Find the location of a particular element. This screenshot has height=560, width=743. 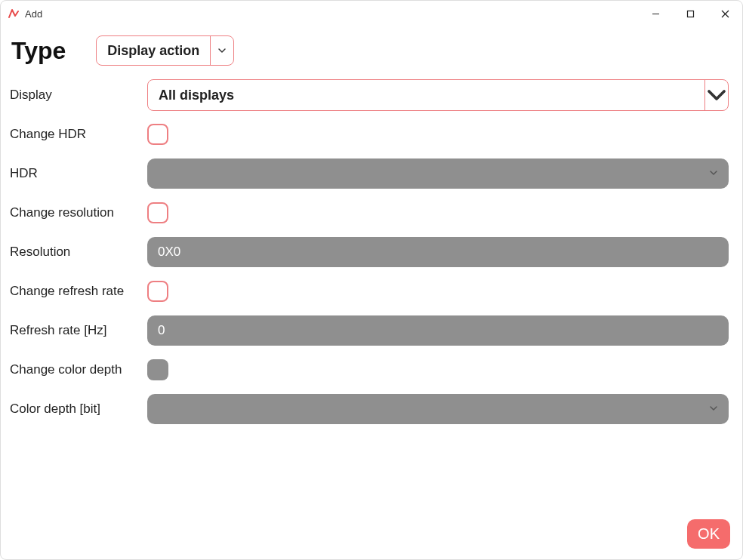

display-label: Display is located at coordinates (79, 95).